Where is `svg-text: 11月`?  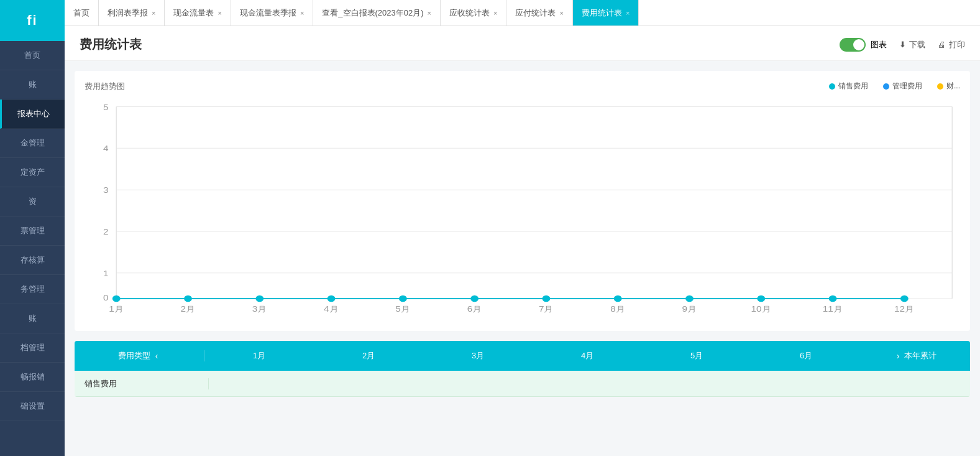 svg-text: 11月 is located at coordinates (833, 309).